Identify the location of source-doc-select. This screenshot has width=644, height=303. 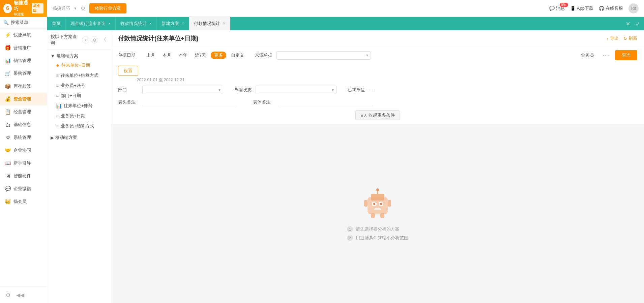
(324, 55).